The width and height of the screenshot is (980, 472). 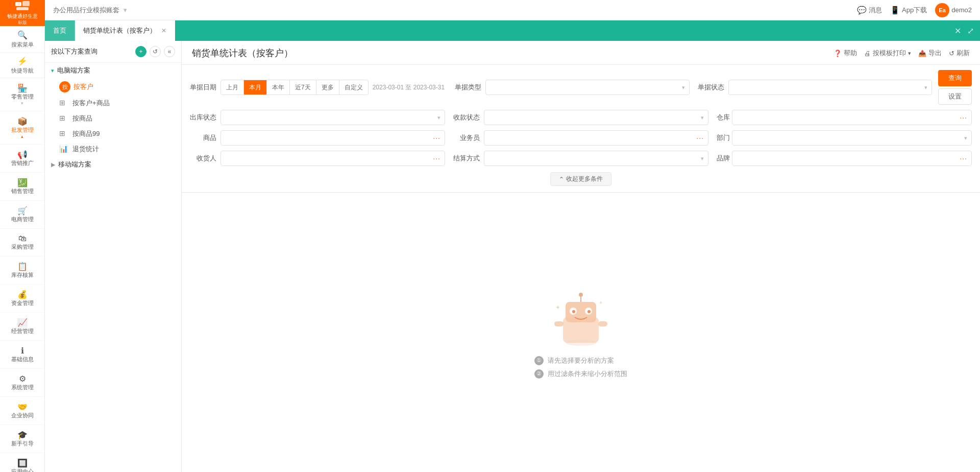 What do you see at coordinates (852, 138) in the screenshot?
I see `dept-select: ▾` at bounding box center [852, 138].